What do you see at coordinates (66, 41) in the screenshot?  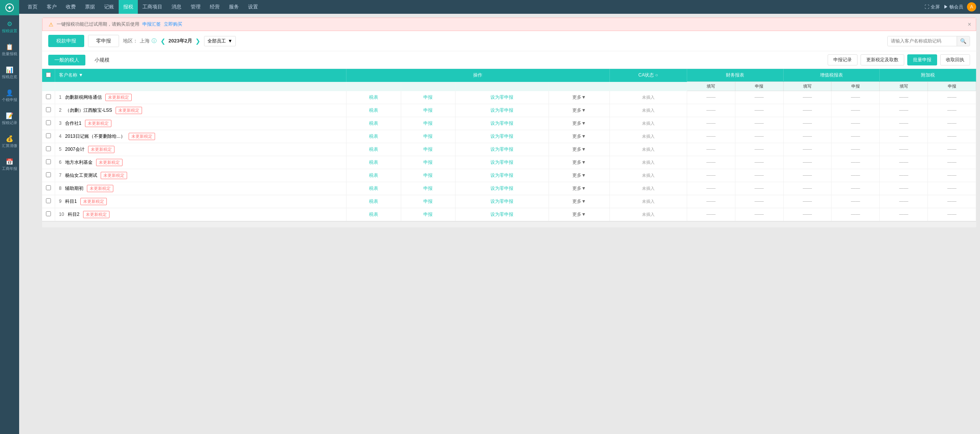 I see `tab-tax-declaration: 税款申报` at bounding box center [66, 41].